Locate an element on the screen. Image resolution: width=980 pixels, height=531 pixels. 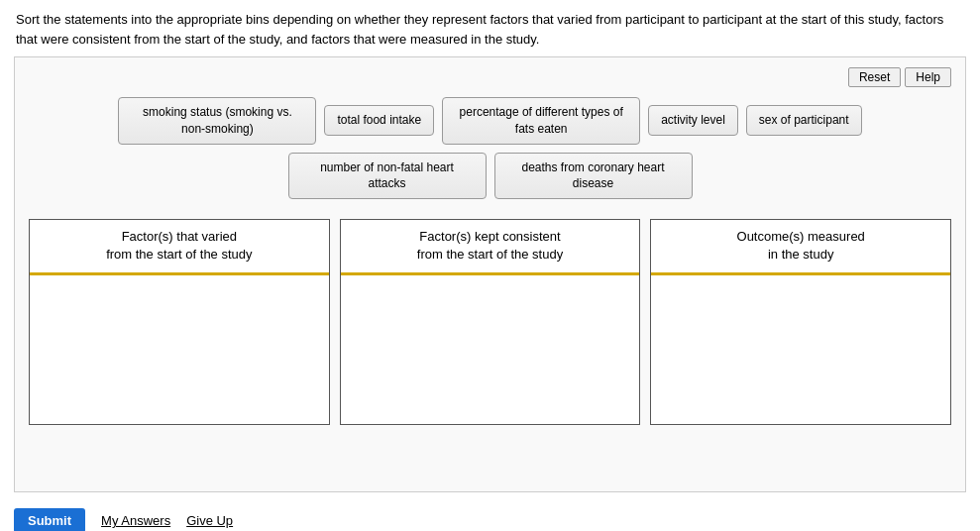
my-answers-link: My Answers is located at coordinates (136, 521).